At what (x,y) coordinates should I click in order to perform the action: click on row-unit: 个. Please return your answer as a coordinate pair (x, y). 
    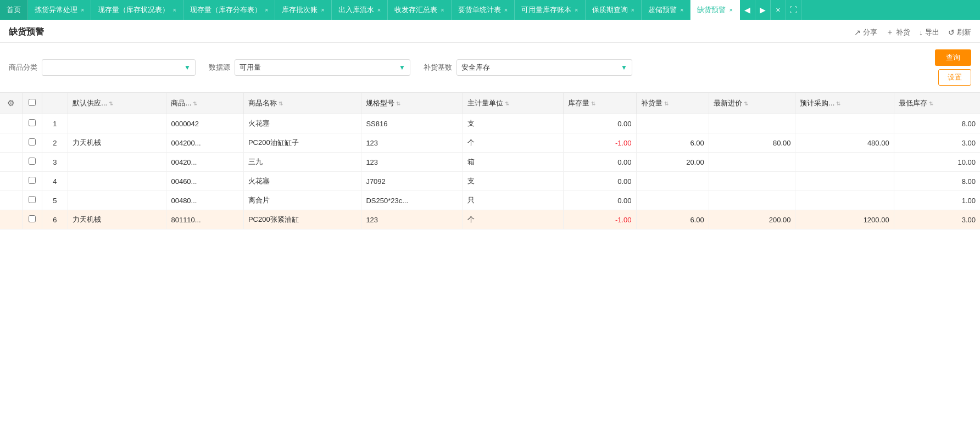
    Looking at the image, I should click on (513, 220).